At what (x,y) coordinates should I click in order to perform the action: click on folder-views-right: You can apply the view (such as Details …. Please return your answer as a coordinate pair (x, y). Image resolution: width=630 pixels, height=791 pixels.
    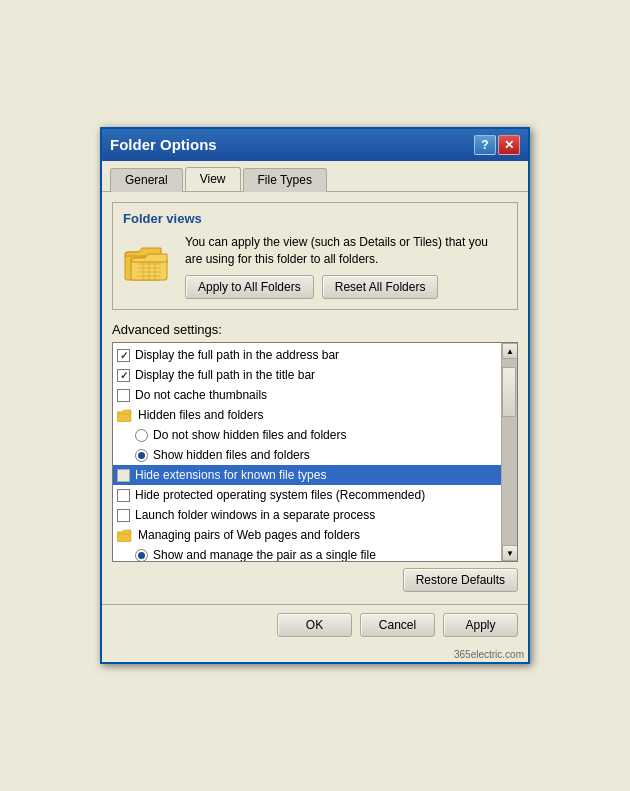
    Looking at the image, I should click on (346, 267).